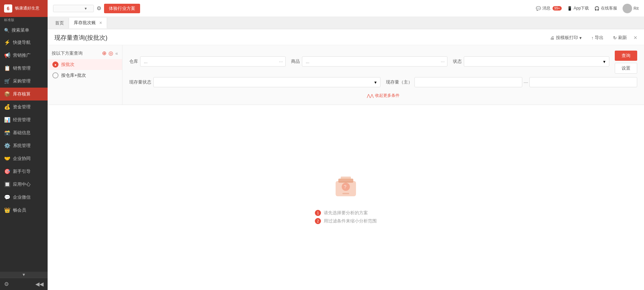  I want to click on query-button: 查询, so click(626, 56).